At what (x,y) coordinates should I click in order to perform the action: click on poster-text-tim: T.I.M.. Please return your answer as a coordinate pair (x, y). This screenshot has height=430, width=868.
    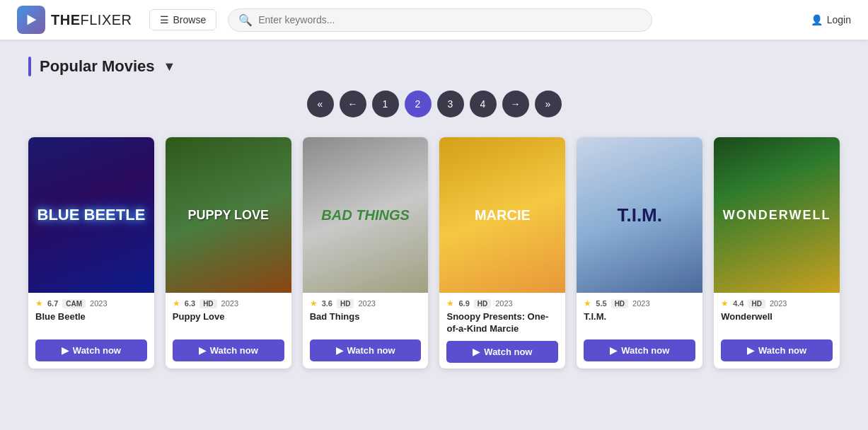
    Looking at the image, I should click on (640, 215).